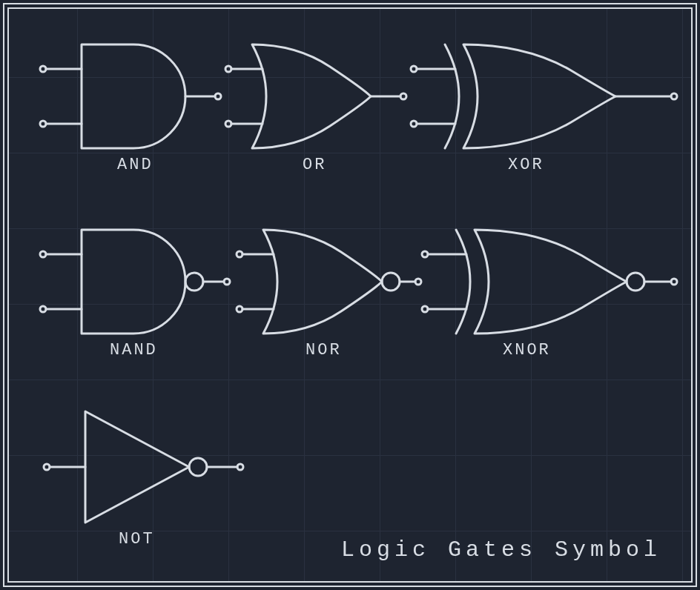 This screenshot has width=700, height=590. Describe the element at coordinates (526, 165) in the screenshot. I see `xor-label: XOR` at that location.